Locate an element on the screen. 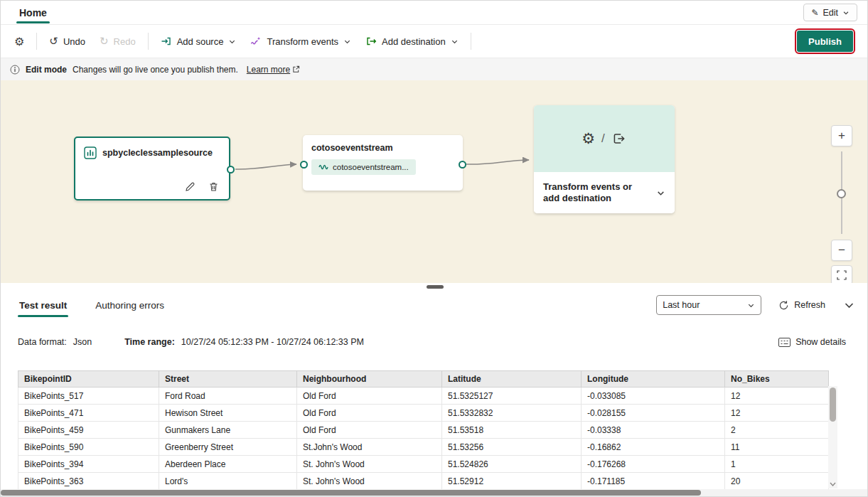 The width and height of the screenshot is (868, 497). source-output-port is located at coordinates (230, 169).